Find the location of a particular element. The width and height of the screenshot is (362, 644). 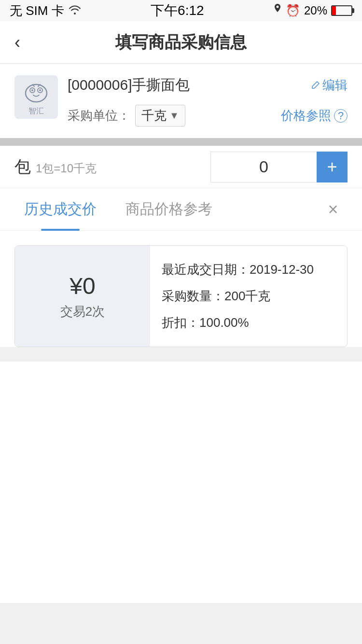

card-discount-row: 折扣：100.00% is located at coordinates (249, 322).